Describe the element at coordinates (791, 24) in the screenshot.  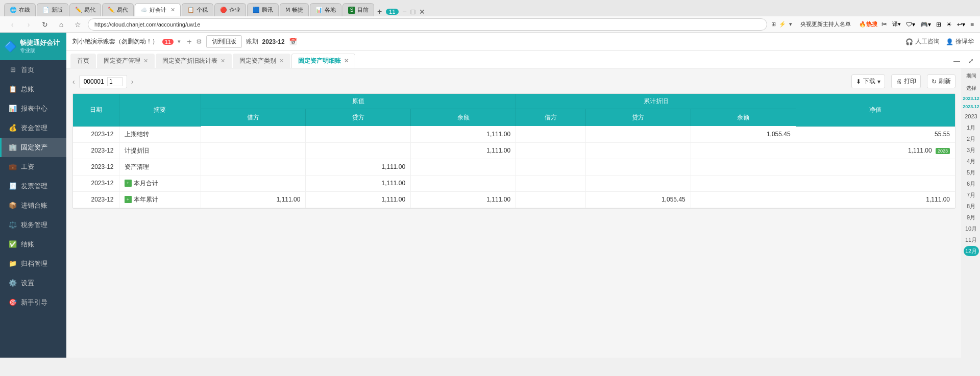
I see `dropdown-icon: ▾` at that location.